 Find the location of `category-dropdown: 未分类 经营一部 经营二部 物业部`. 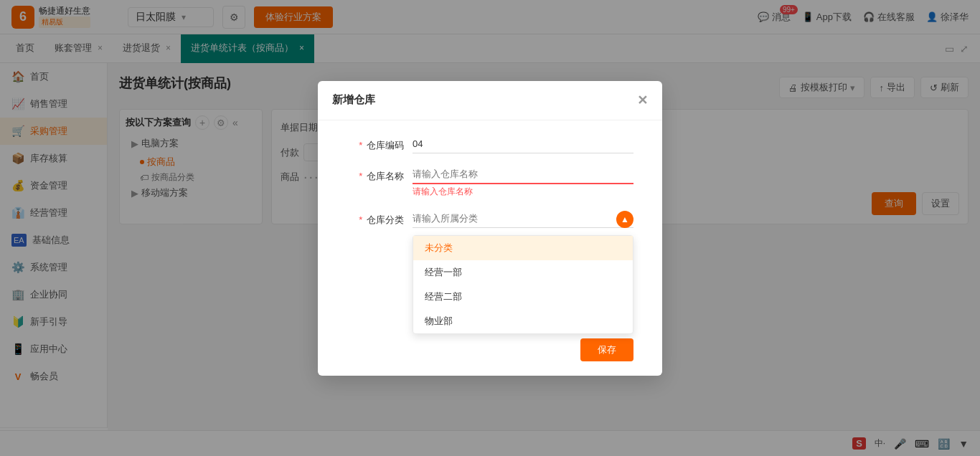

category-dropdown: 未分类 经营一部 经营二部 物业部 is located at coordinates (523, 285).